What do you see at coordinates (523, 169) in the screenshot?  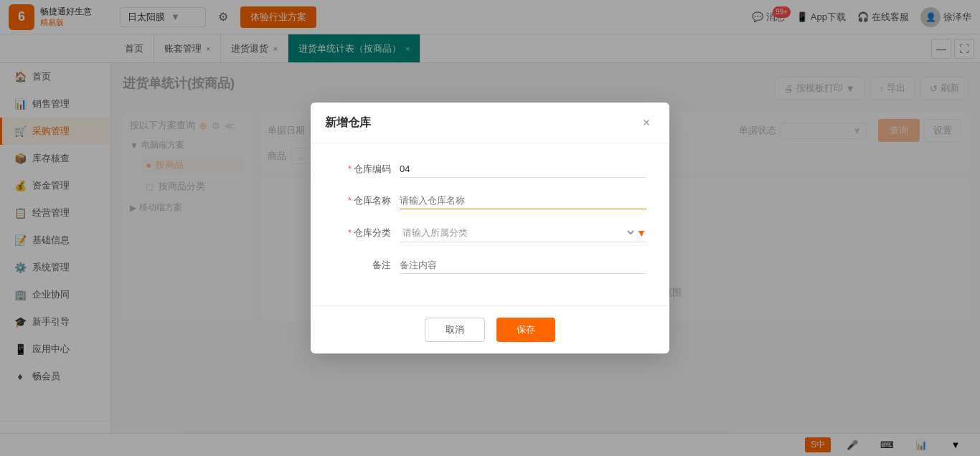 I see `code-input` at bounding box center [523, 169].